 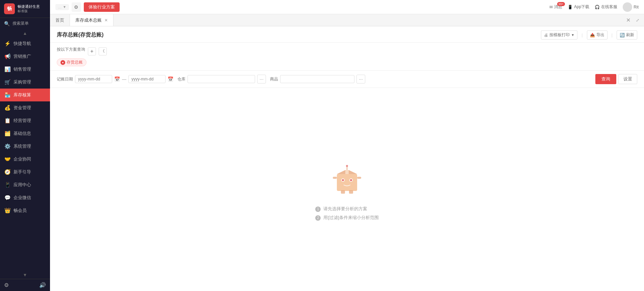 What do you see at coordinates (560, 35) in the screenshot?
I see `print-label: 按模板打印` at bounding box center [560, 35].